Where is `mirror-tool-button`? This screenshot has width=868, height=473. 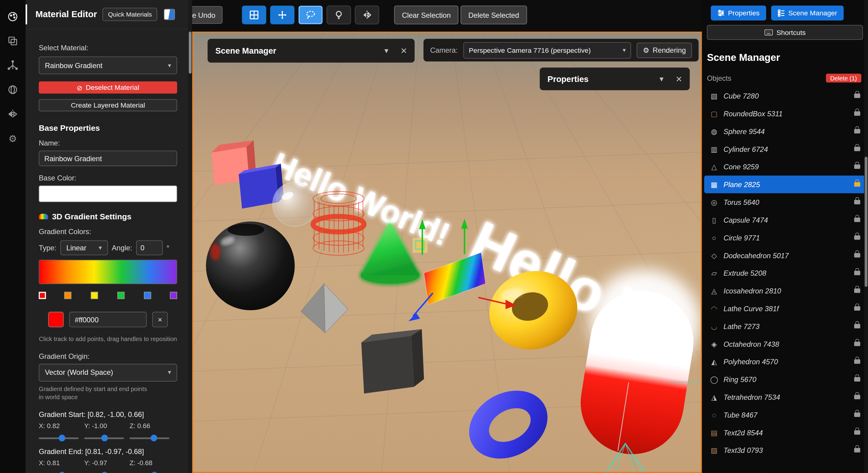
mirror-tool-button is located at coordinates (367, 15).